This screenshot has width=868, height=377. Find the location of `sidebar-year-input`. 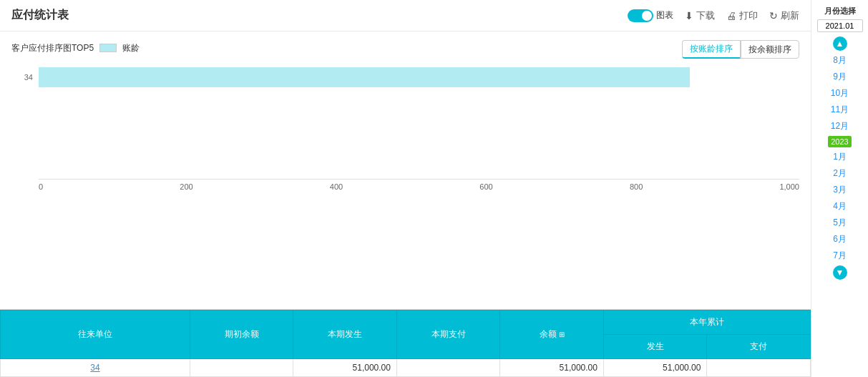

sidebar-year-input is located at coordinates (840, 26).